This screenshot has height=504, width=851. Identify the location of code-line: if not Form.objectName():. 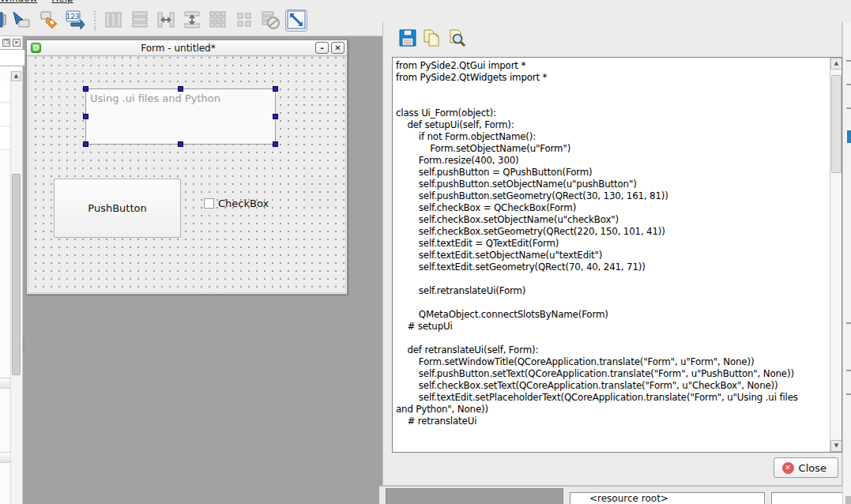
(612, 137).